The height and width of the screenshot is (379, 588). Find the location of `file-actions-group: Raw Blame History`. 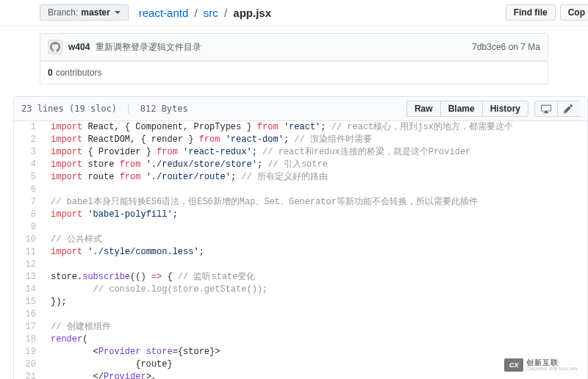

file-actions-group: Raw Blame History is located at coordinates (467, 109).